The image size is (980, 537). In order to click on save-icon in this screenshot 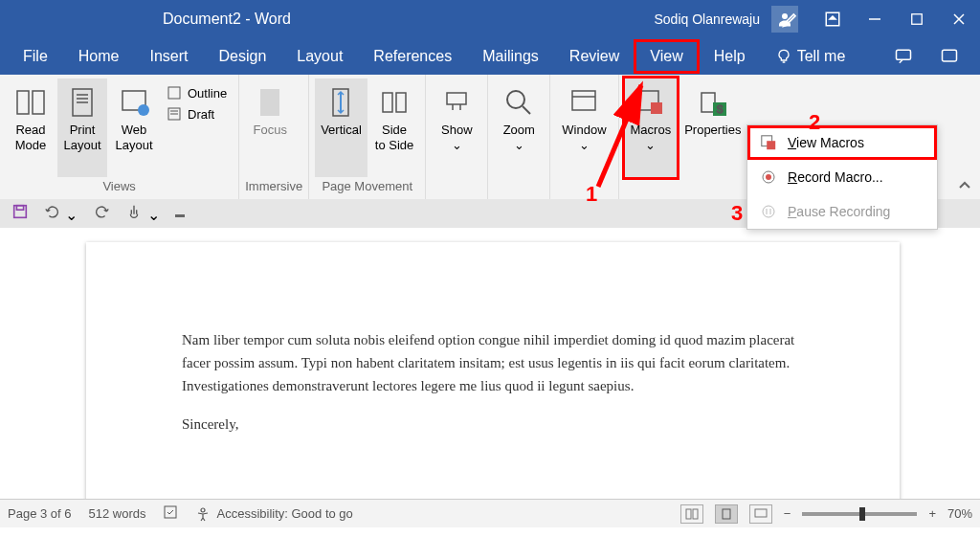, I will do `click(20, 213)`.